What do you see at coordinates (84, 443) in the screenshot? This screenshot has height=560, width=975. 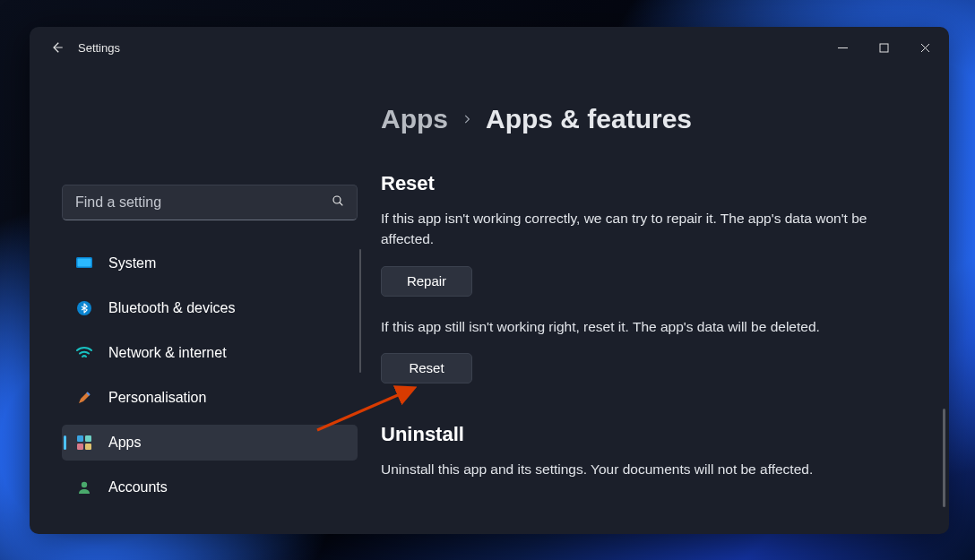 I see `apps-icon` at bounding box center [84, 443].